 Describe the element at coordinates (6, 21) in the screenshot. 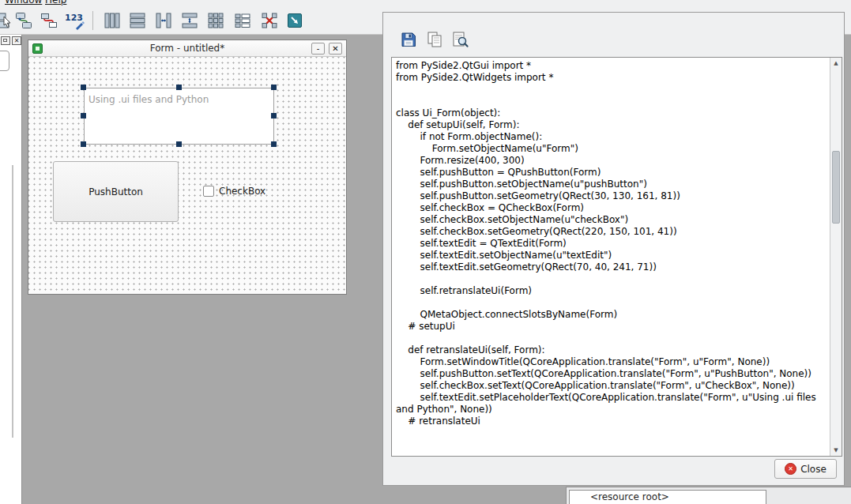

I see `edit-widgets-button` at that location.